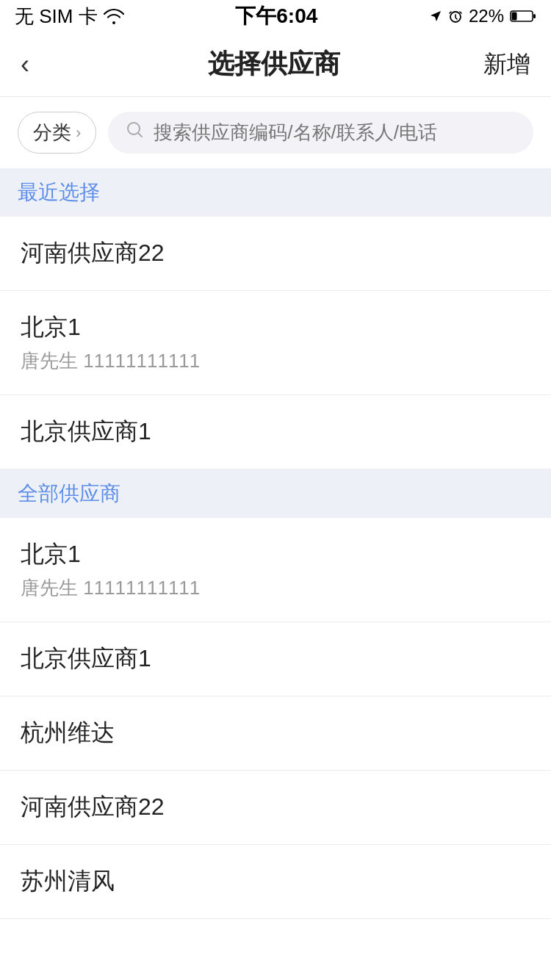 This screenshot has width=551, height=980. What do you see at coordinates (69, 494) in the screenshot?
I see `all-section-label: 全部供应商` at bounding box center [69, 494].